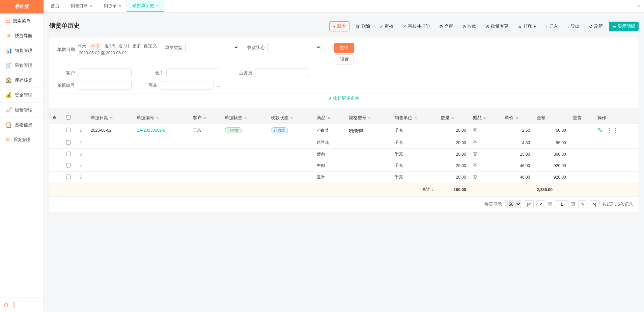 This screenshot has height=312, width=644. Describe the element at coordinates (82, 47) in the screenshot. I see `shortcut-yesterday: 昨天` at that location.